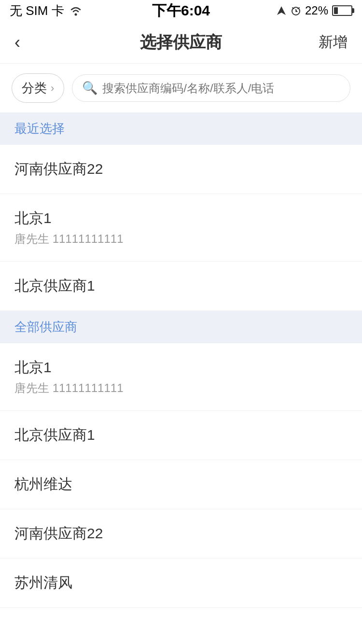 This screenshot has width=362, height=644. What do you see at coordinates (181, 485) in the screenshot?
I see `list-item: 杭州维达` at bounding box center [181, 485].